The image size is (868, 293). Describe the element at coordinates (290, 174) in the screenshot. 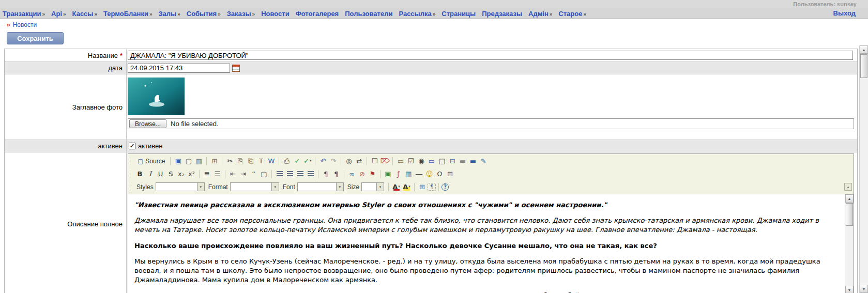

I see `justify-center-icon` at that location.